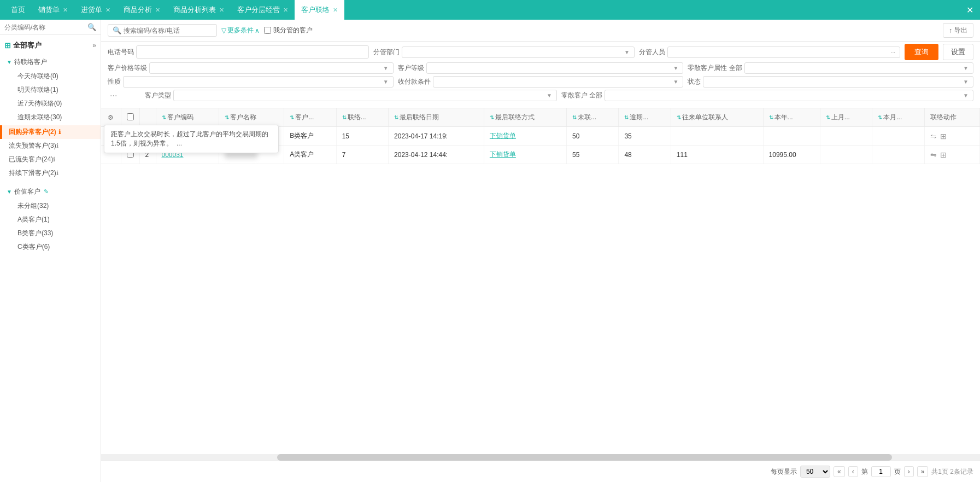  What do you see at coordinates (148, 118) in the screenshot?
I see `col-index` at bounding box center [148, 118].